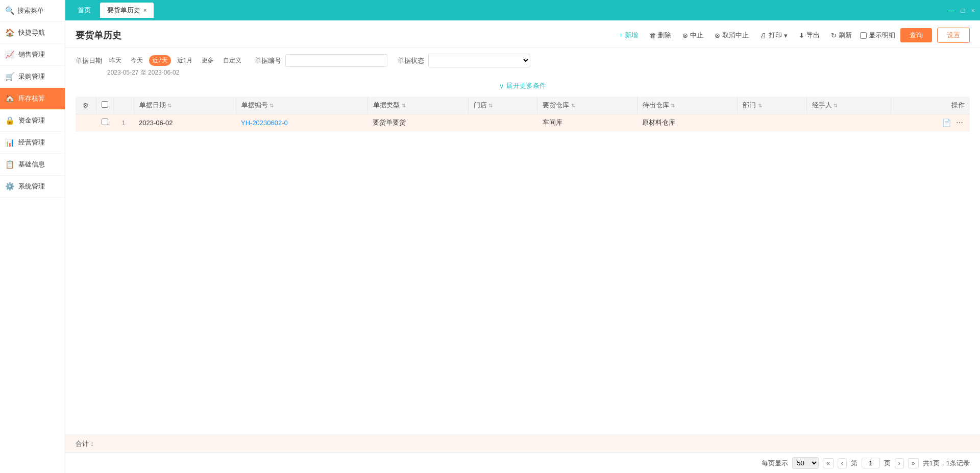 The image size is (980, 473). I want to click on sidebar-item-label: 快捷导航, so click(32, 33).